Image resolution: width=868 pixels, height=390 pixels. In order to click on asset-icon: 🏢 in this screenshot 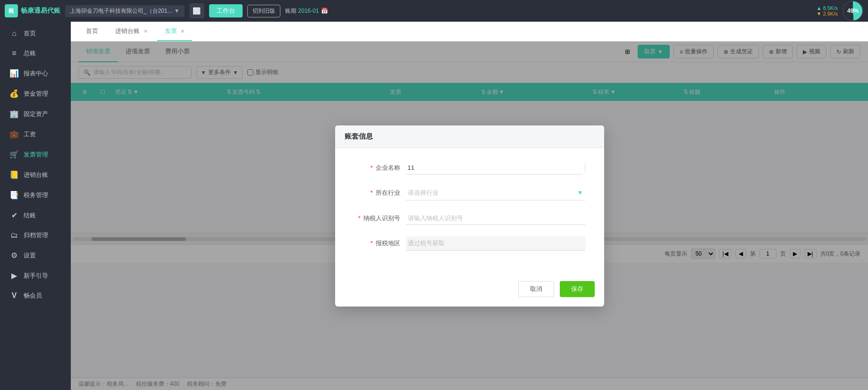, I will do `click(14, 114)`.